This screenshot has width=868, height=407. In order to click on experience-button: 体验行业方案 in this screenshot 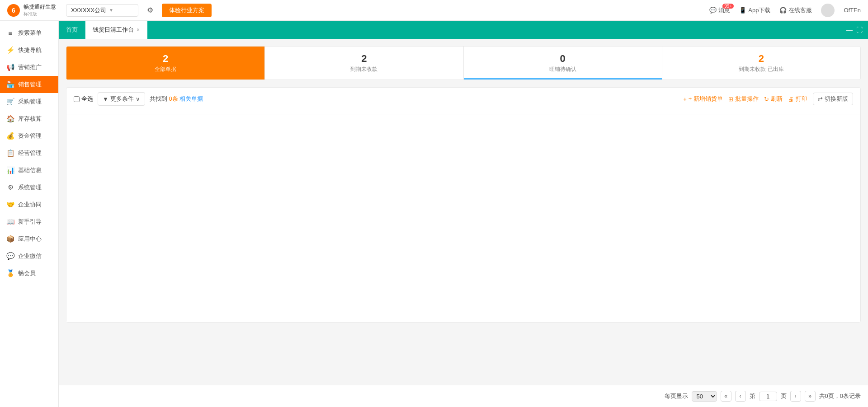, I will do `click(187, 10)`.